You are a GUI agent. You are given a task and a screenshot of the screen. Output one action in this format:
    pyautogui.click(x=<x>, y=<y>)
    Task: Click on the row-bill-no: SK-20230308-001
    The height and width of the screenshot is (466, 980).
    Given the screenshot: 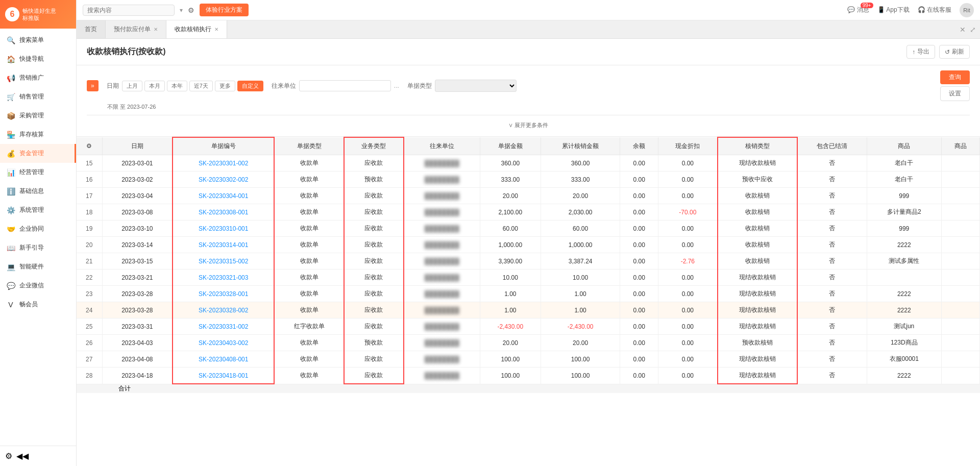 What is the action you would take?
    pyautogui.click(x=224, y=212)
    